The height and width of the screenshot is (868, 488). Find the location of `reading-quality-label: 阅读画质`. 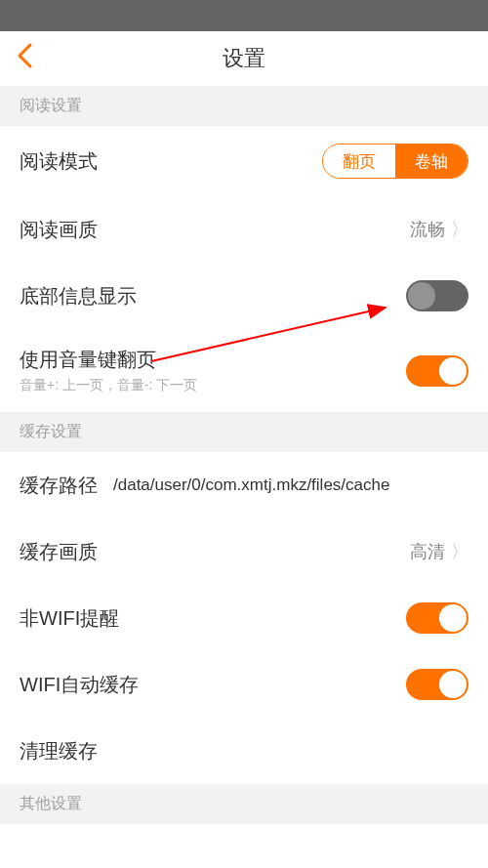

reading-quality-label: 阅读画质 is located at coordinates (215, 230).